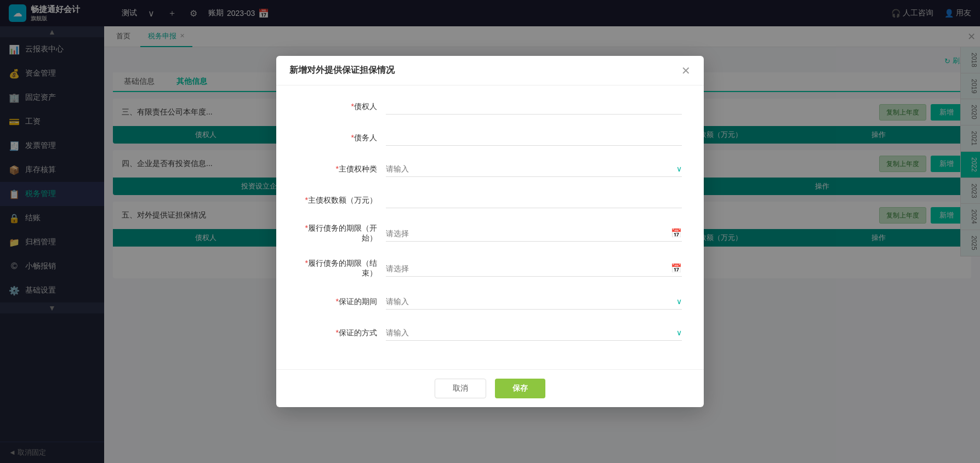  Describe the element at coordinates (679, 333) in the screenshot. I see `chevron-guarantee-method-icon: ∨` at that location.